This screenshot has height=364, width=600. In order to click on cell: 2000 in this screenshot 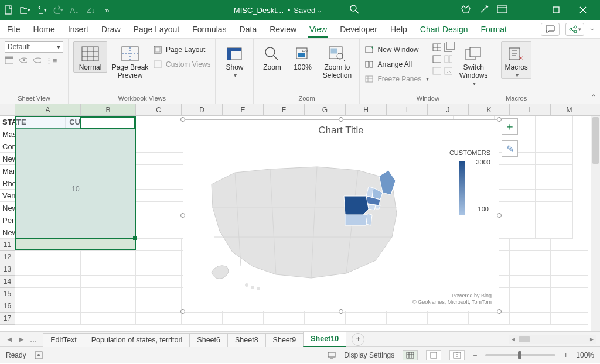, I will do `click(93, 135)`.